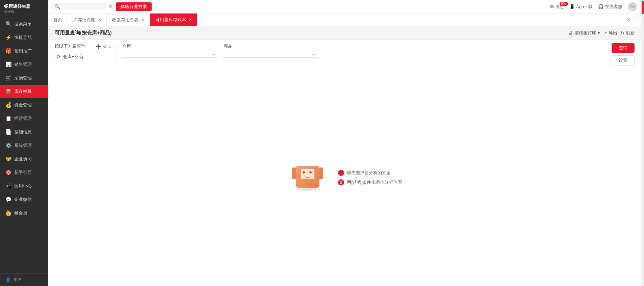  Describe the element at coordinates (24, 143) in the screenshot. I see `sidebar: 畅康通好生意 标准版 🔍 搜索菜单 ⚡ 快捷导航 🎁 营销推广 📊 销售管理 🛒…` at that location.